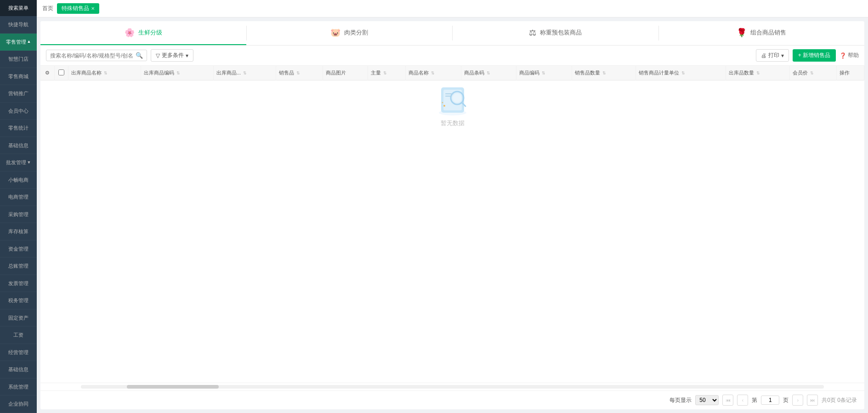 This screenshot has width=868, height=413. Describe the element at coordinates (770, 400) in the screenshot. I see `page-number-input` at that location.